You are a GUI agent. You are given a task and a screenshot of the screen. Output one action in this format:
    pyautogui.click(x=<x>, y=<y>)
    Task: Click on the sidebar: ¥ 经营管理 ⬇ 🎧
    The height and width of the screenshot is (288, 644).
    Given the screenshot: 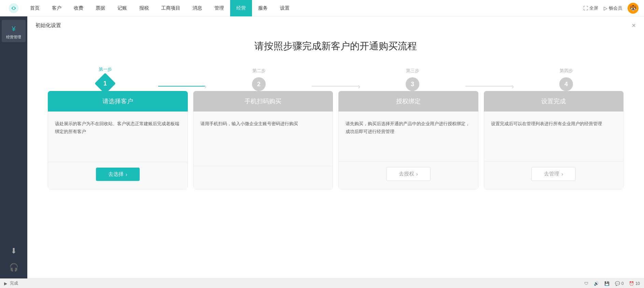 What is the action you would take?
    pyautogui.click(x=14, y=147)
    